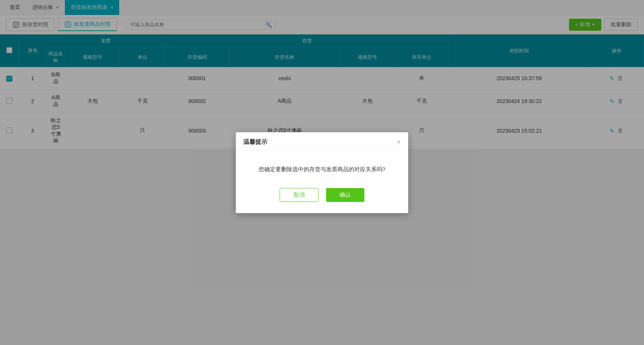 The height and width of the screenshot is (345, 644). Describe the element at coordinates (399, 142) in the screenshot. I see `dialog-close-btn: ×` at that location.